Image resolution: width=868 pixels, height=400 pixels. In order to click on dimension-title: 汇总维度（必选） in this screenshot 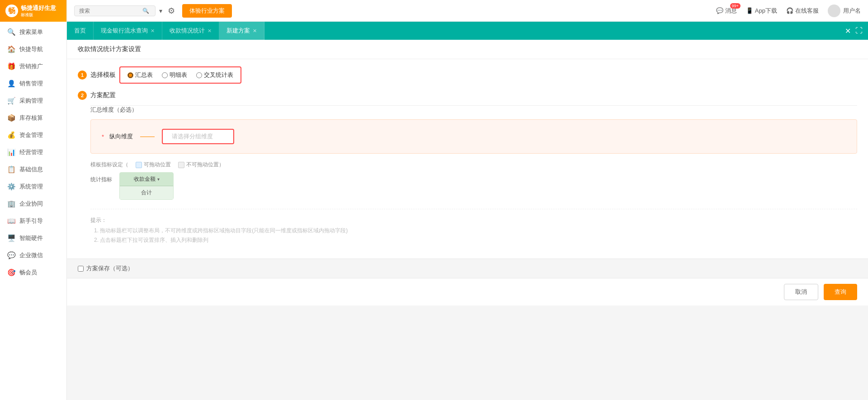, I will do `click(474, 110)`.